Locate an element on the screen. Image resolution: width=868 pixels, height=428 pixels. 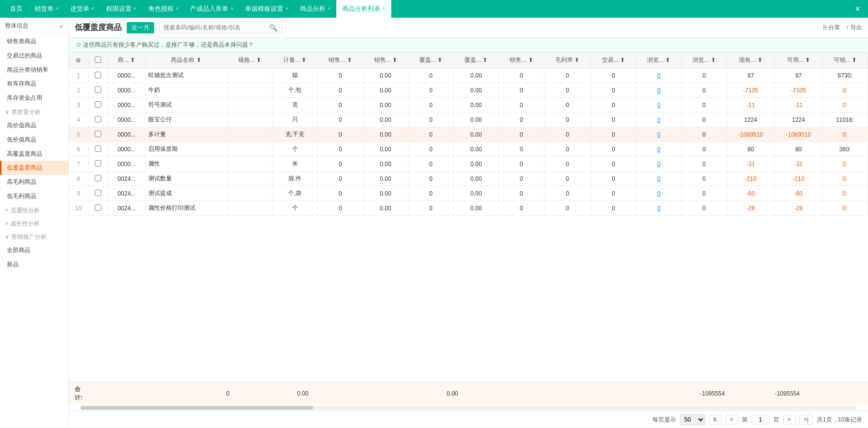
th-available: 可用... ⬆ is located at coordinates (798, 60).